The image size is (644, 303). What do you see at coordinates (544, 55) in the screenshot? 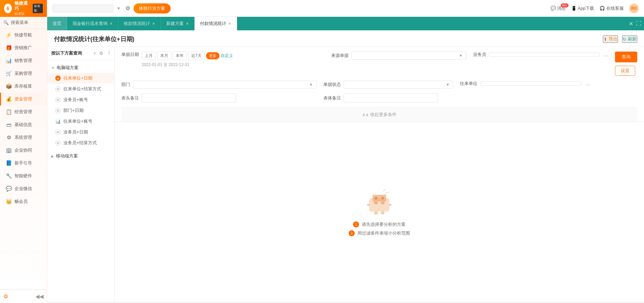
I see `staff-select` at bounding box center [544, 55].